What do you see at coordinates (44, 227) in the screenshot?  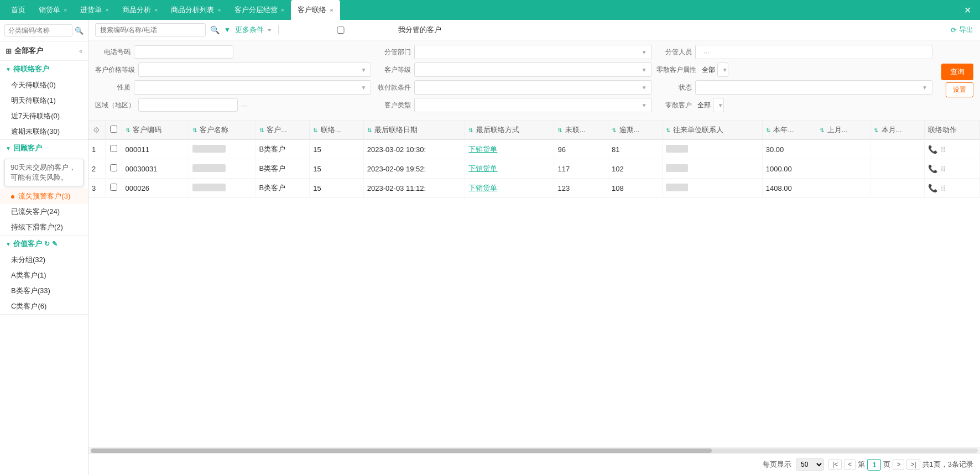 I see `sidebar-item-declining: 持续下滑客户(2)` at bounding box center [44, 227].